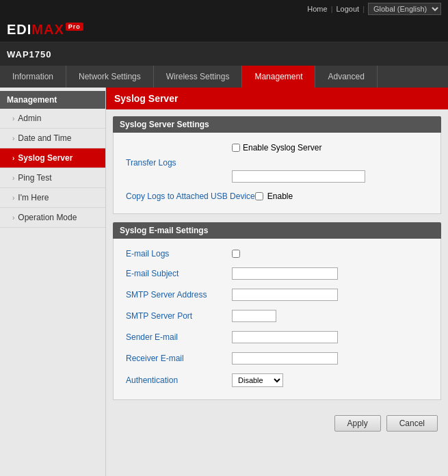 The width and height of the screenshot is (448, 476). Describe the element at coordinates (224, 54) in the screenshot. I see `device-bar: WAP1750` at that location.